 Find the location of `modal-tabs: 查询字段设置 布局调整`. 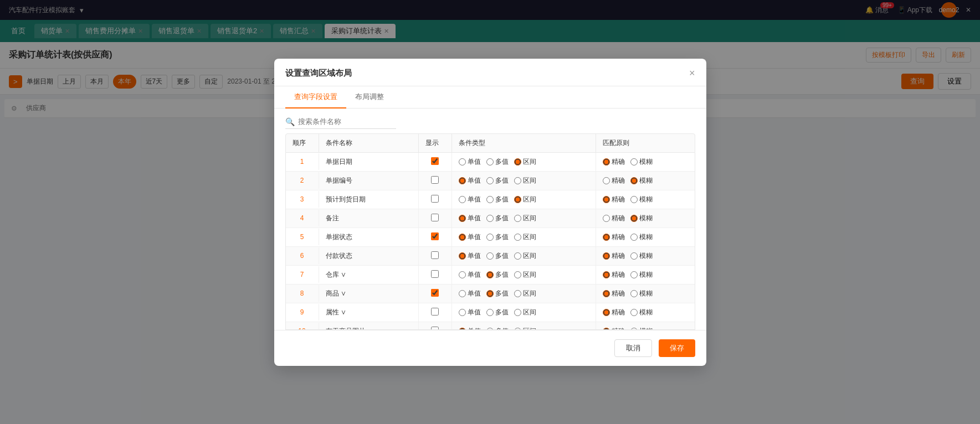

modal-tabs: 查询字段设置 布局调整 is located at coordinates (490, 97).